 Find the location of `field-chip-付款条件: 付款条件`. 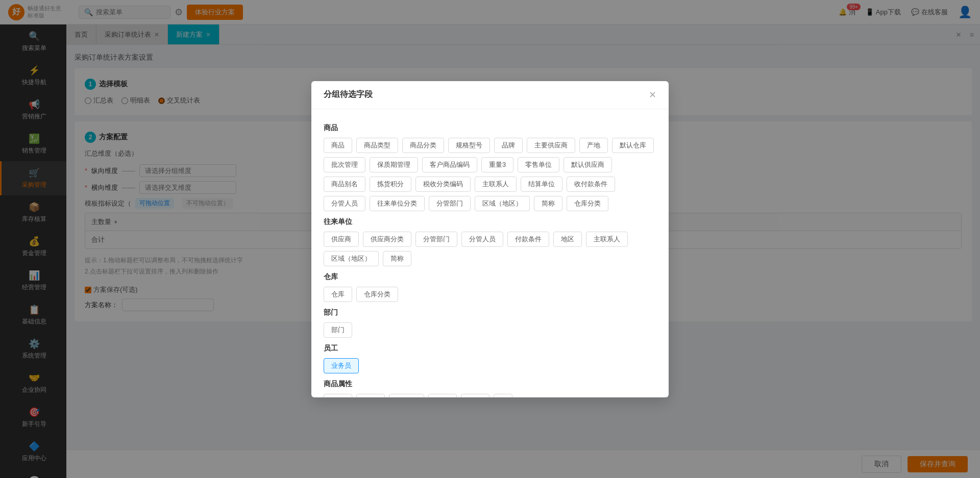

field-chip-付款条件: 付款条件 is located at coordinates (528, 239).